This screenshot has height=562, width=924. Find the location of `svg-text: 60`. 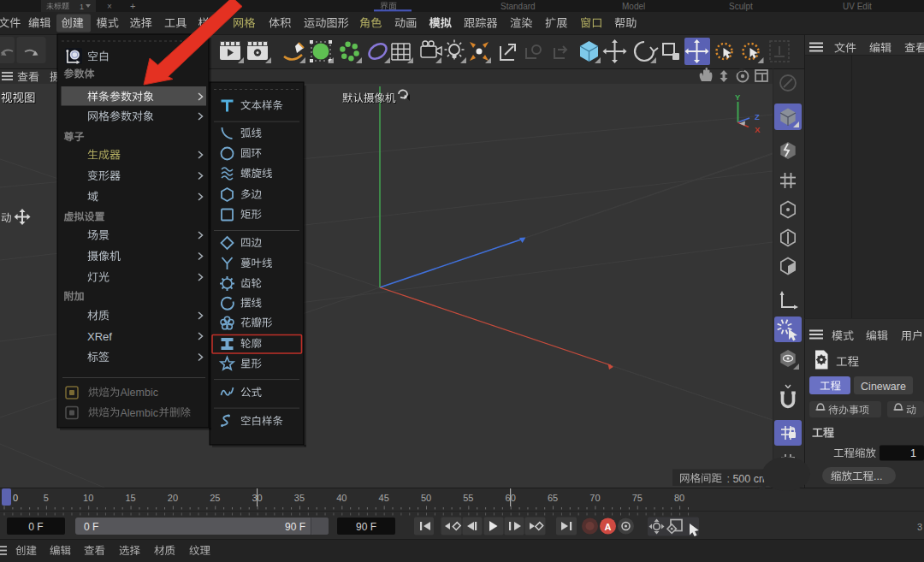

svg-text: 60 is located at coordinates (511, 498).